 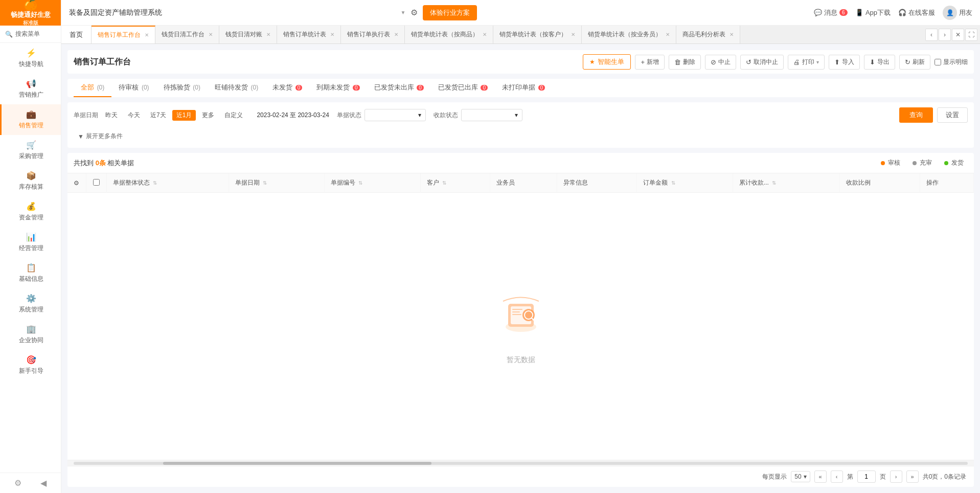 I want to click on sidebar-item-sales: 💼 销售管理, so click(x=31, y=120).